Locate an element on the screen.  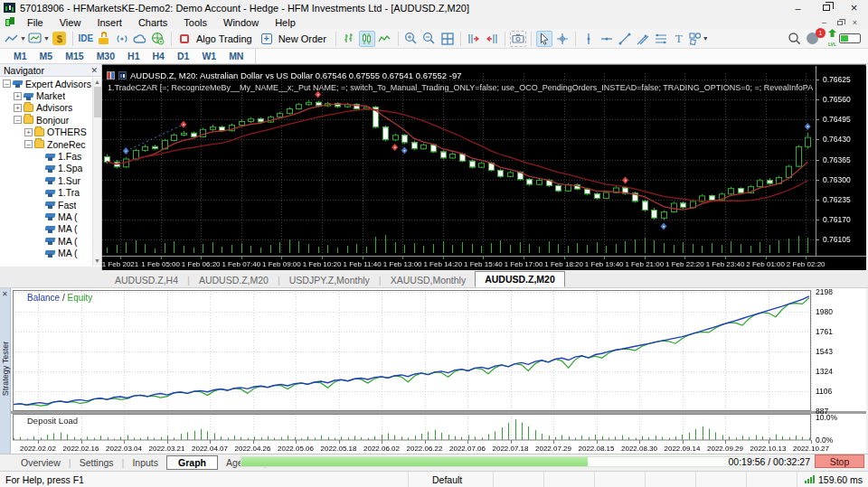
tester-tab-inputs: Inputs is located at coordinates (145, 463).